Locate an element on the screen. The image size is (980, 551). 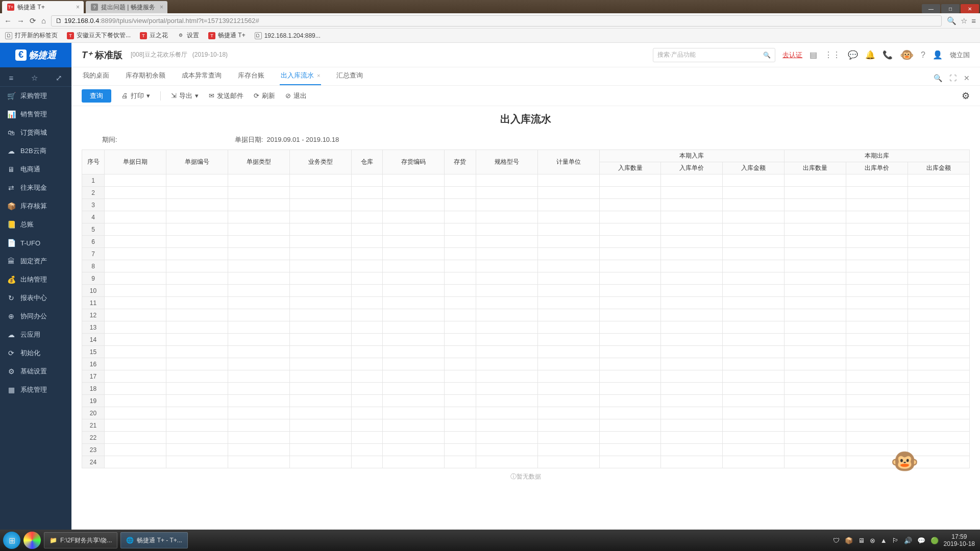
sidebar-item: 📒总账 is located at coordinates (36, 224).